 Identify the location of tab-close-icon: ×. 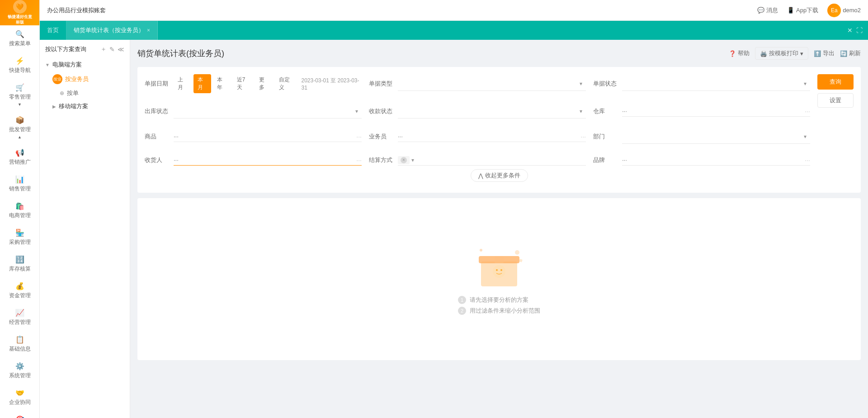
(148, 30).